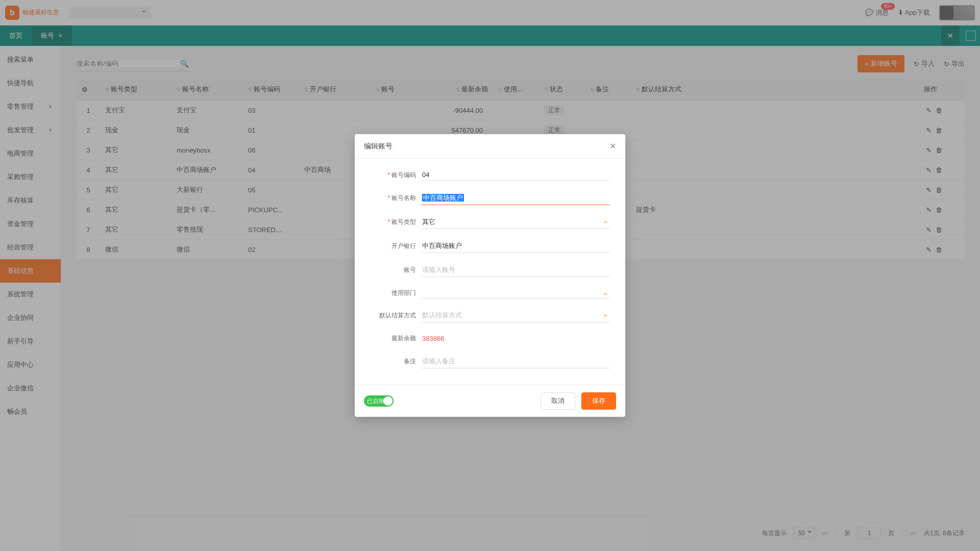 Image resolution: width=980 pixels, height=551 pixels. Describe the element at coordinates (599, 401) in the screenshot. I see `save-button: 保存` at that location.